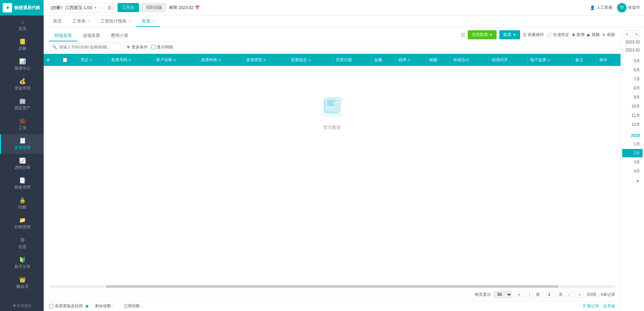 This screenshot has width=644, height=311. I want to click on select-all-checkbox, so click(65, 60).